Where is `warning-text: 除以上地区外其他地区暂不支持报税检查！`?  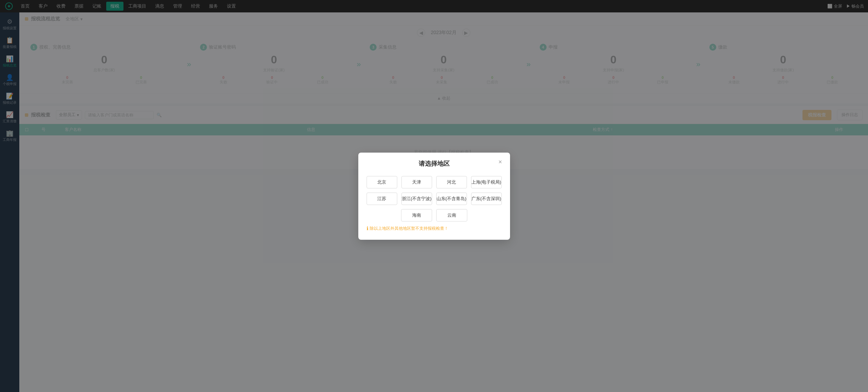
warning-text: 除以上地区外其他地区暂不支持报税检查！ is located at coordinates (409, 229).